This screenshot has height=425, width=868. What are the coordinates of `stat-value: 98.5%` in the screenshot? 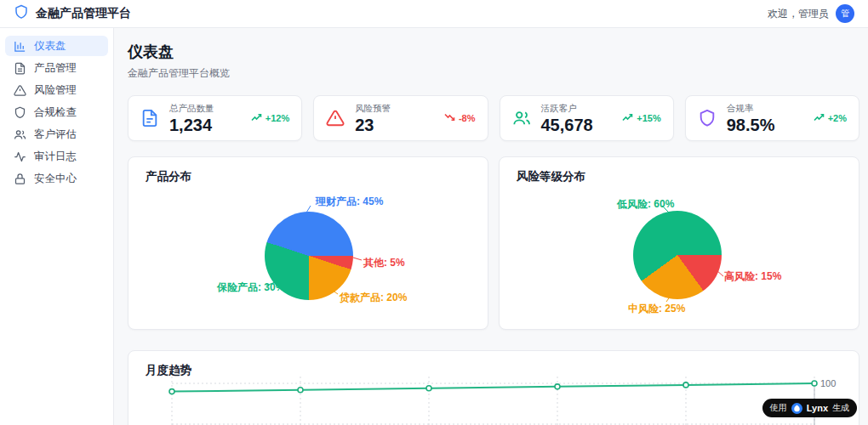 It's located at (751, 125).